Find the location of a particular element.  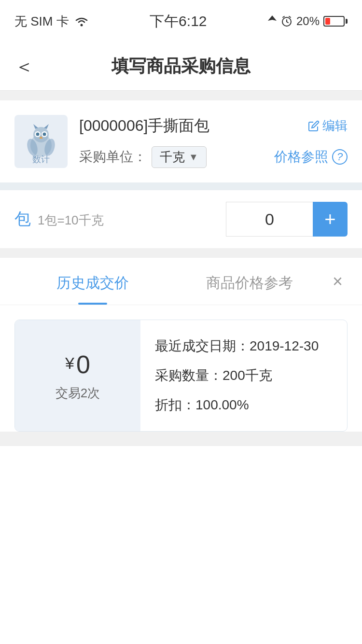

price-discount: 折扣：100.00% is located at coordinates (244, 406).